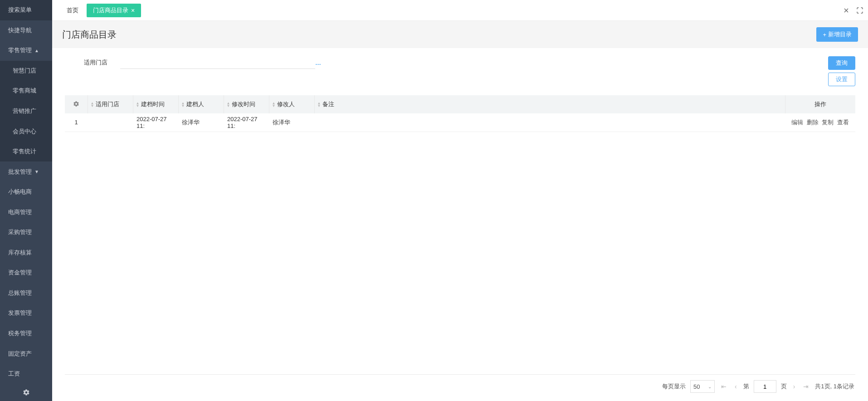 The height and width of the screenshot is (401, 868). What do you see at coordinates (813, 122) in the screenshot?
I see `action-delete: 删除` at bounding box center [813, 122].